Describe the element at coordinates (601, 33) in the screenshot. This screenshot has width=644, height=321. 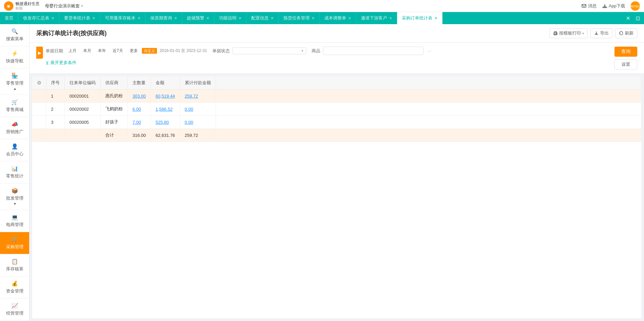
I see `export-button: 导出` at that location.